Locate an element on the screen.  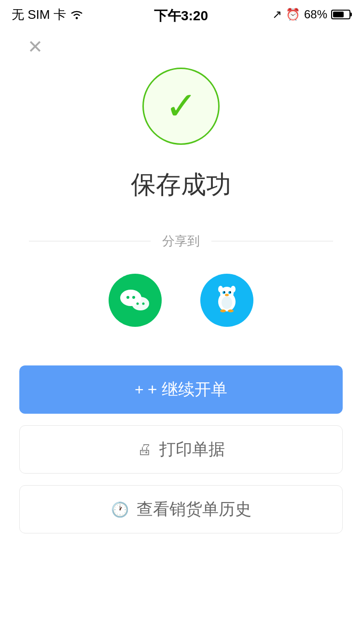
wifi-icon is located at coordinates (77, 14).